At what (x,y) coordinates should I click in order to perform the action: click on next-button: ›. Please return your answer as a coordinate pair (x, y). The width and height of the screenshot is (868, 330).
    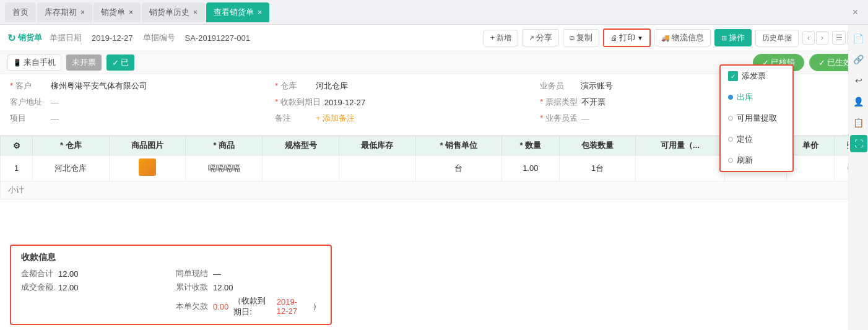
    Looking at the image, I should click on (822, 38).